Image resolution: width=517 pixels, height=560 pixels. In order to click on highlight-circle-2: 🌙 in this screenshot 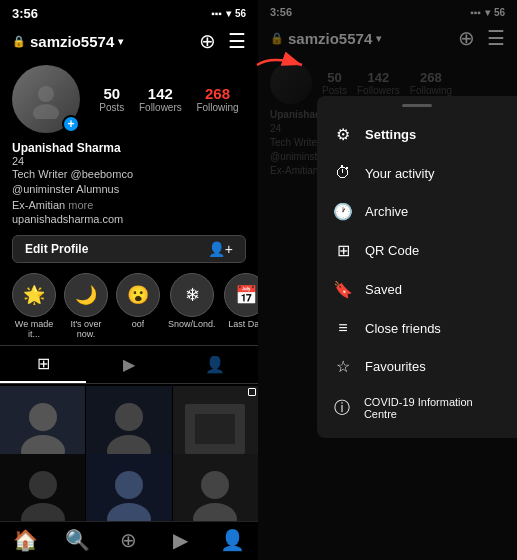, I will do `click(86, 295)`.